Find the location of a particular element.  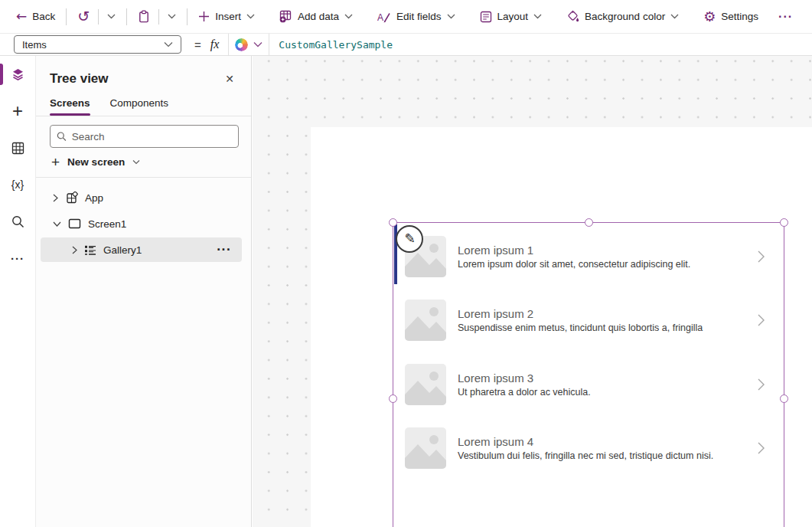

toolbar-overflow-button: ··· is located at coordinates (785, 17).